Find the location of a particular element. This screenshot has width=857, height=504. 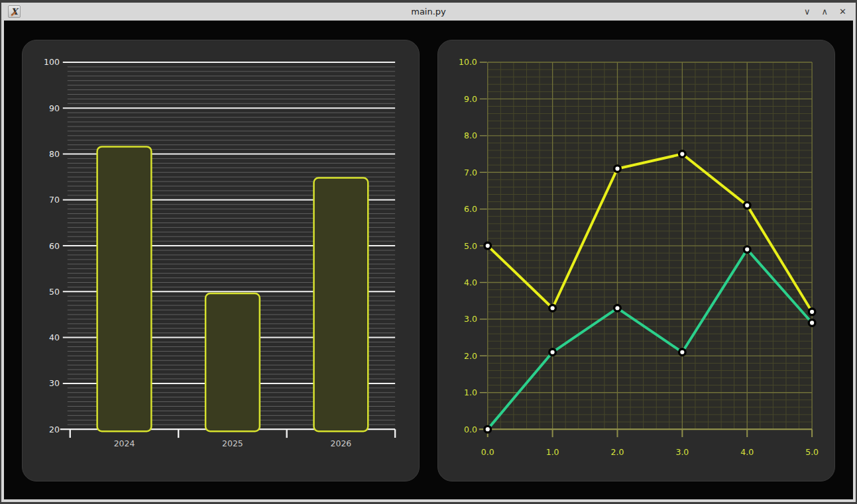

window-controls: ∨ ∧ ✕ is located at coordinates (825, 12).